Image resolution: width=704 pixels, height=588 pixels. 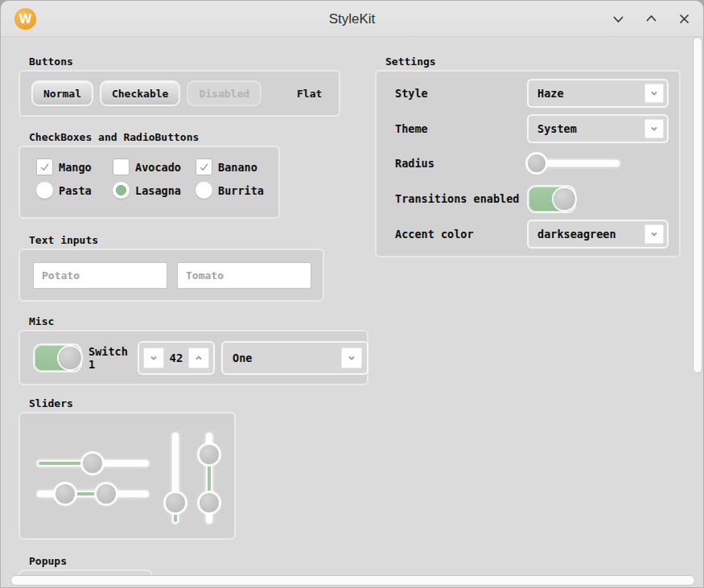 I want to click on radio-lasagna: Lasagna, so click(x=154, y=190).